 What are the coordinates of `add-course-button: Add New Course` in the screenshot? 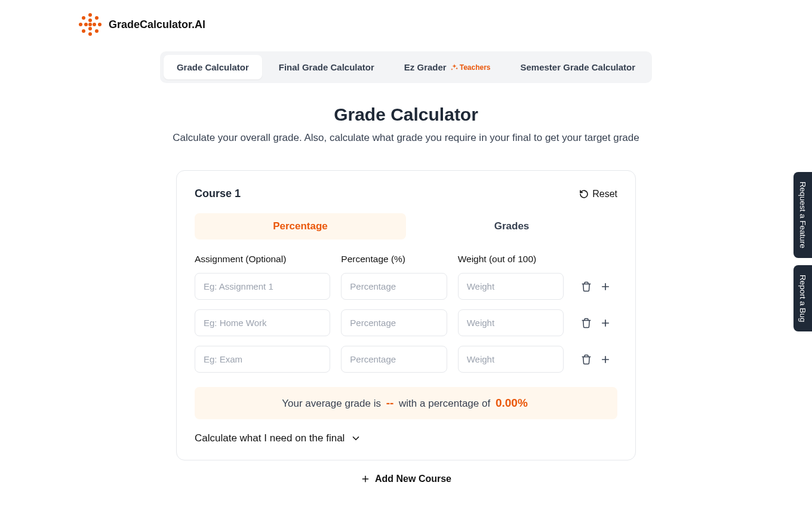 It's located at (406, 479).